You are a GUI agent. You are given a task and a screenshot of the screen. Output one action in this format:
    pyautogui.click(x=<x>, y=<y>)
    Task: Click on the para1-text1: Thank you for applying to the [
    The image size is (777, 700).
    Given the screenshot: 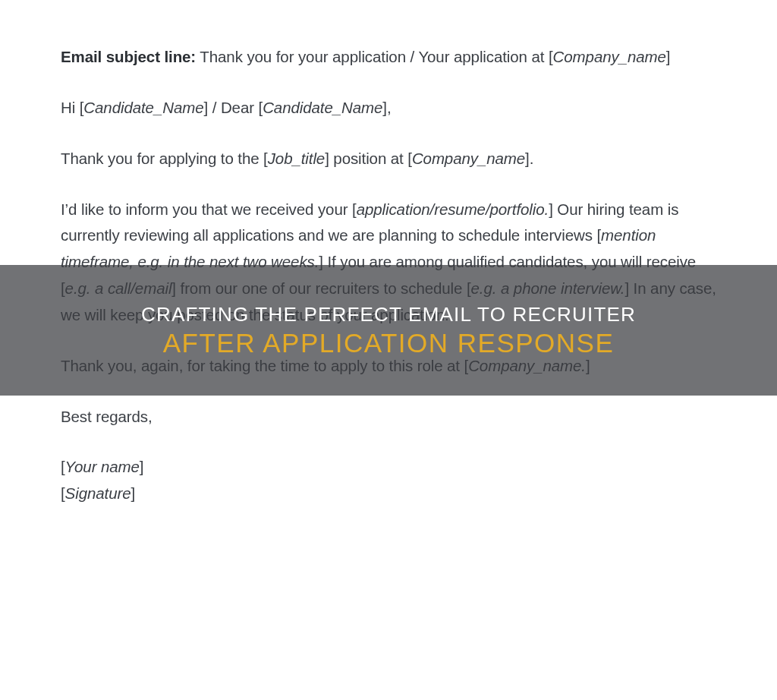 What is the action you would take?
    pyautogui.click(x=164, y=158)
    